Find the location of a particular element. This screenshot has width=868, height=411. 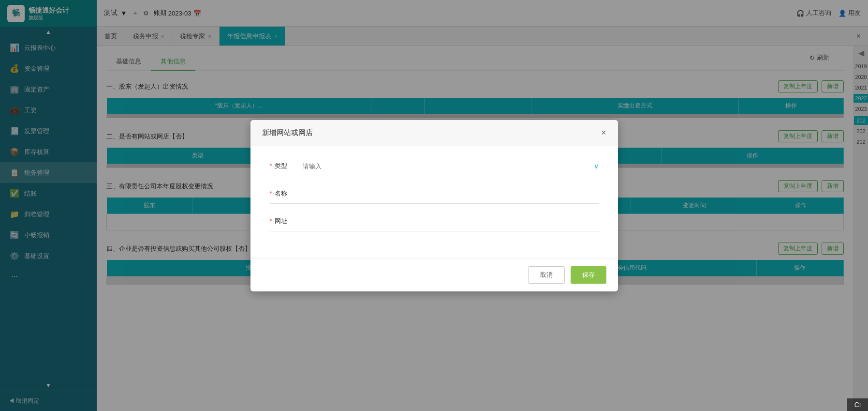

type-required-mark: * is located at coordinates (271, 166).